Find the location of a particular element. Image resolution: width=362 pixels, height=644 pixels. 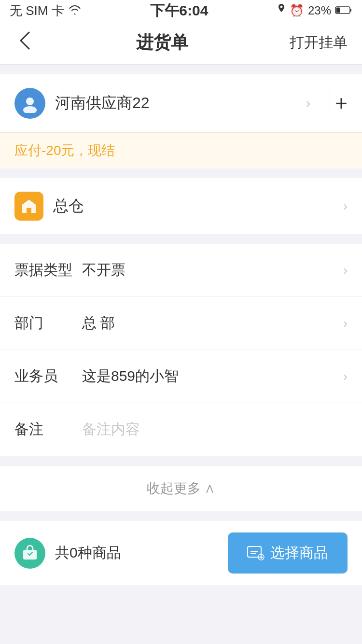

add-supplier-button: + is located at coordinates (341, 103).